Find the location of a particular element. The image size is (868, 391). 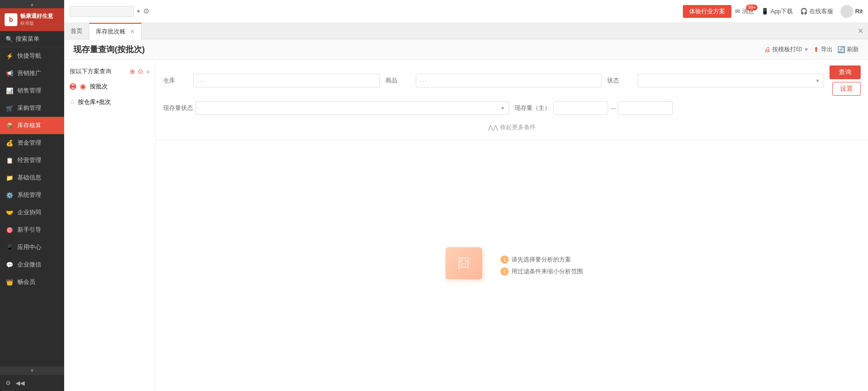

sidebar-item-enterprise: 🤝 企业协同 is located at coordinates (32, 212).